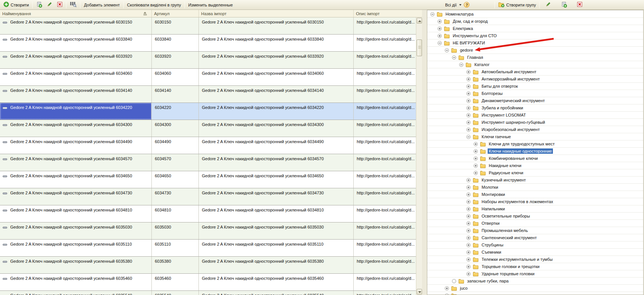 This screenshot has height=295, width=644. I want to click on tree-item: Антикоррозийный инструмент, so click(535, 79).